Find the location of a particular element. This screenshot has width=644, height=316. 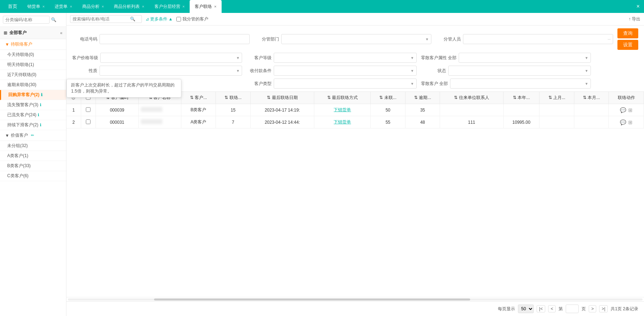

filter-phone-label: 电话号码 is located at coordinates (85, 39).